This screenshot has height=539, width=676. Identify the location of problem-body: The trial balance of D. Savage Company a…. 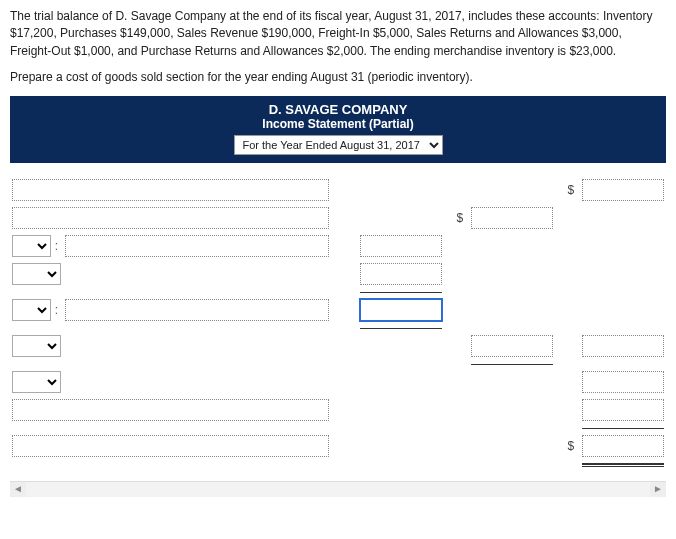
(331, 34).